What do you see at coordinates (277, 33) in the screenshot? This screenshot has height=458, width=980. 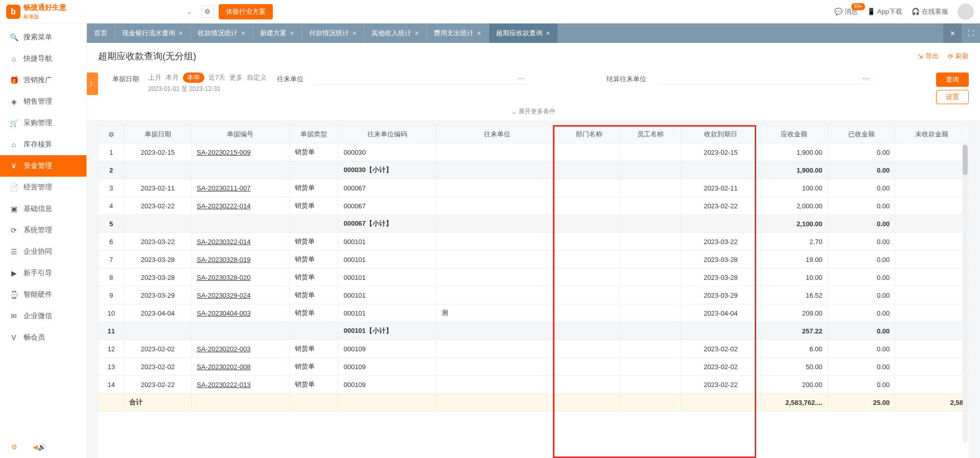 I see `tab-3: 新建方案✕` at bounding box center [277, 33].